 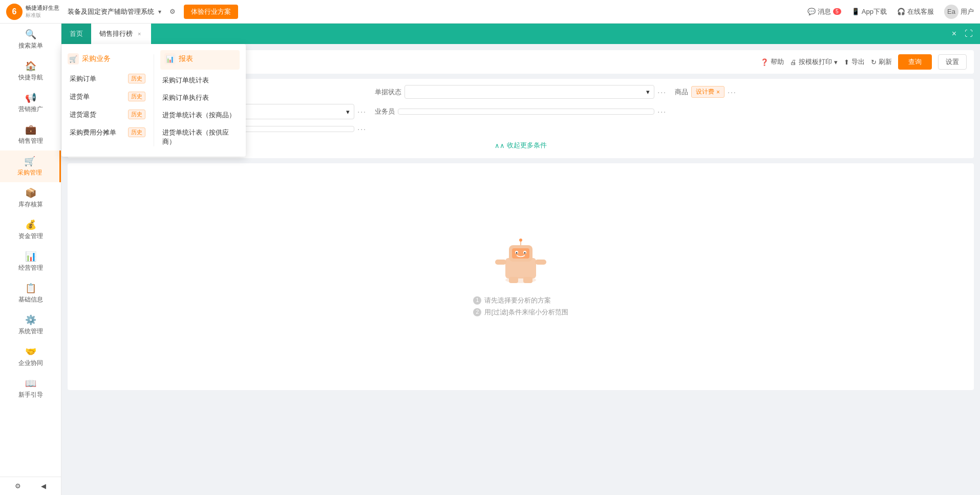 I want to click on empty-hint-2: 2 用[过滤]条件来缩小分析范围, so click(x=520, y=312).